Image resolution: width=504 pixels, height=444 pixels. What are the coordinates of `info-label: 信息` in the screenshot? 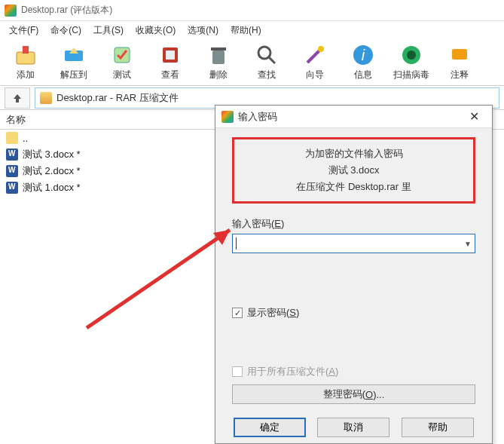 It's located at (363, 75).